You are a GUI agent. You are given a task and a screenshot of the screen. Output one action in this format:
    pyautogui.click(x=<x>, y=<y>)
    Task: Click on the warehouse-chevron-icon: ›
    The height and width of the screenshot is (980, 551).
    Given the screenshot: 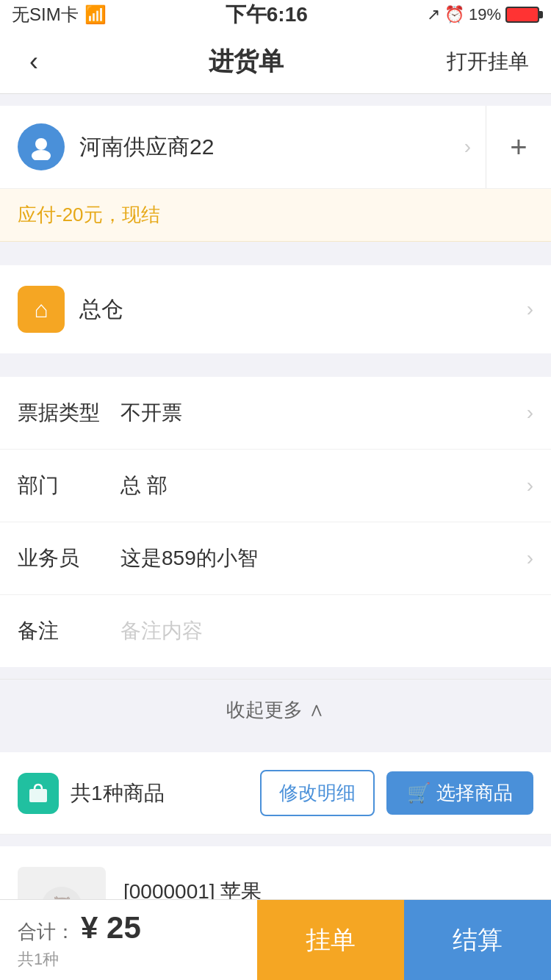 What is the action you would take?
    pyautogui.click(x=530, y=309)
    